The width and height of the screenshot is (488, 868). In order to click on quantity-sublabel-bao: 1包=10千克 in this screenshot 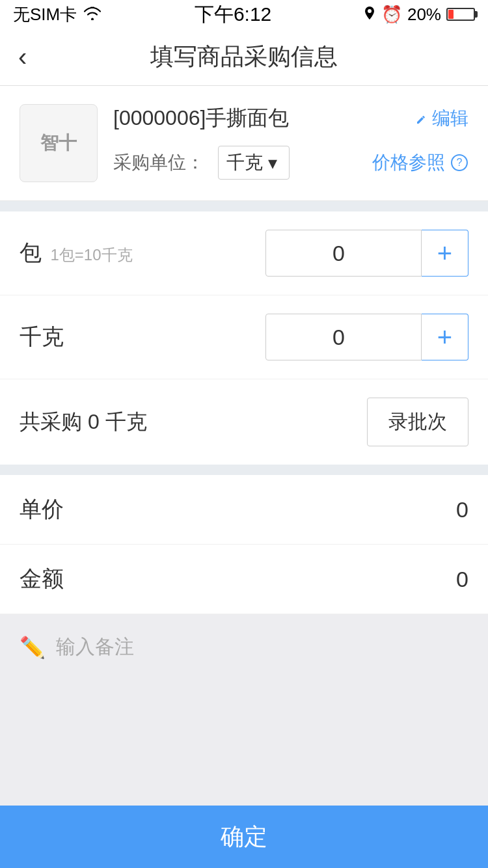, I will do `click(91, 255)`.